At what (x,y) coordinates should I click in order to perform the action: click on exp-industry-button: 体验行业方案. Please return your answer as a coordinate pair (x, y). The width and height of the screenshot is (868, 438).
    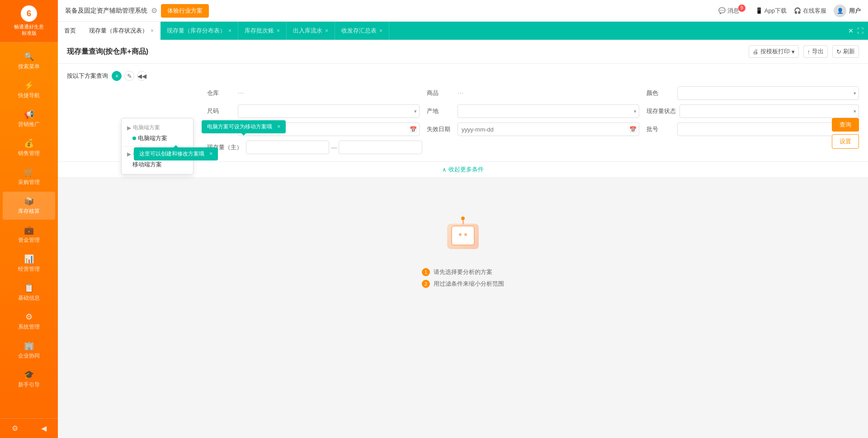
    Looking at the image, I should click on (185, 11).